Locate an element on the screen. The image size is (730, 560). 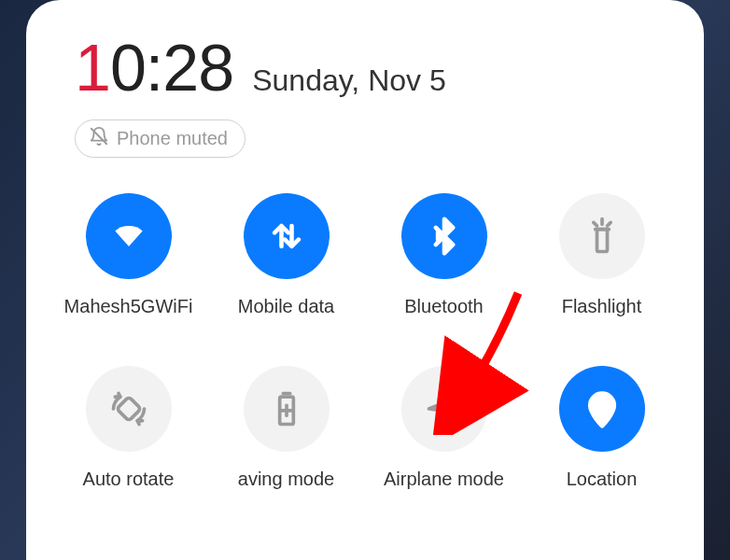
tile-flashlight: Flashlight is located at coordinates (601, 256).